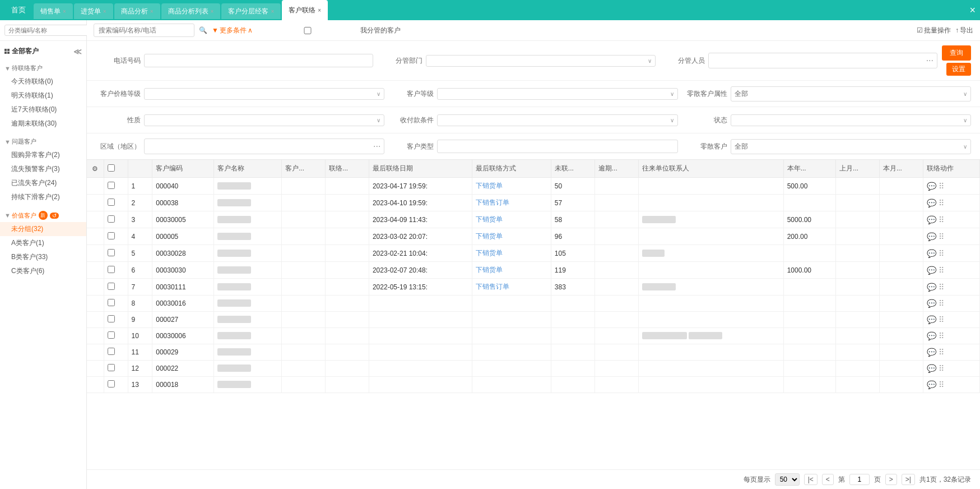 The image size is (980, 489). Describe the element at coordinates (251, 11) in the screenshot. I see `nav-tab-customer-segment: 客户分层经客 ×` at that location.